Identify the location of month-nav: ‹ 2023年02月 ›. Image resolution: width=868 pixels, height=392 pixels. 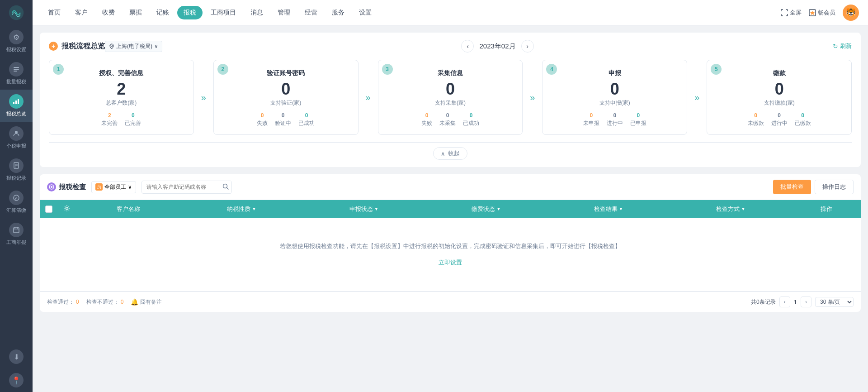
(497, 46).